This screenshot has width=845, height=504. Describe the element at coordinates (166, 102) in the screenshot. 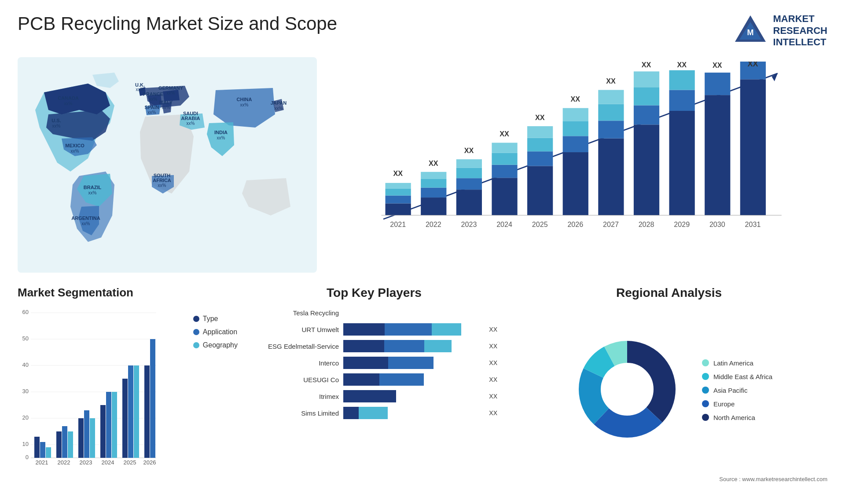

I see `svg-text: ITALY` at that location.